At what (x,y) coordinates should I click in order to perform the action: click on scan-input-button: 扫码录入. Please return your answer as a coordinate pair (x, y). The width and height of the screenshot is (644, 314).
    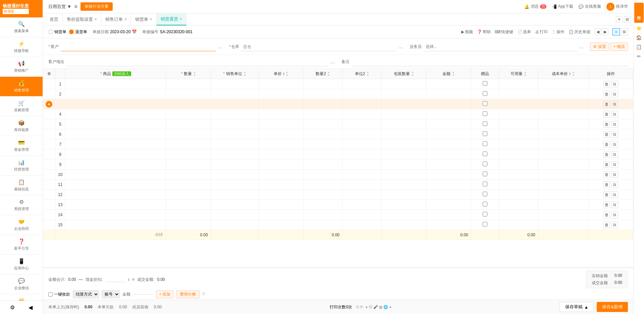
    Looking at the image, I should click on (122, 74).